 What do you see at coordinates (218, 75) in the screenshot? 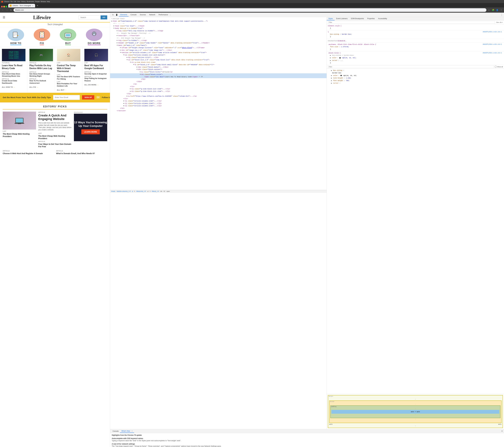
I see `html-line-selected: ▼ <h2 class="block-title" >` at bounding box center [218, 75].